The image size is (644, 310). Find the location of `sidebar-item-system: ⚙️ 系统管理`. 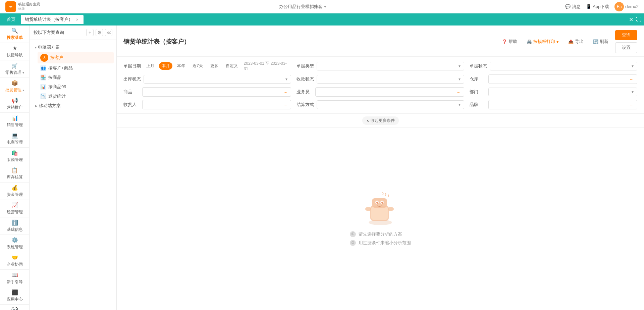

sidebar-item-system: ⚙️ 系统管理 is located at coordinates (15, 244).